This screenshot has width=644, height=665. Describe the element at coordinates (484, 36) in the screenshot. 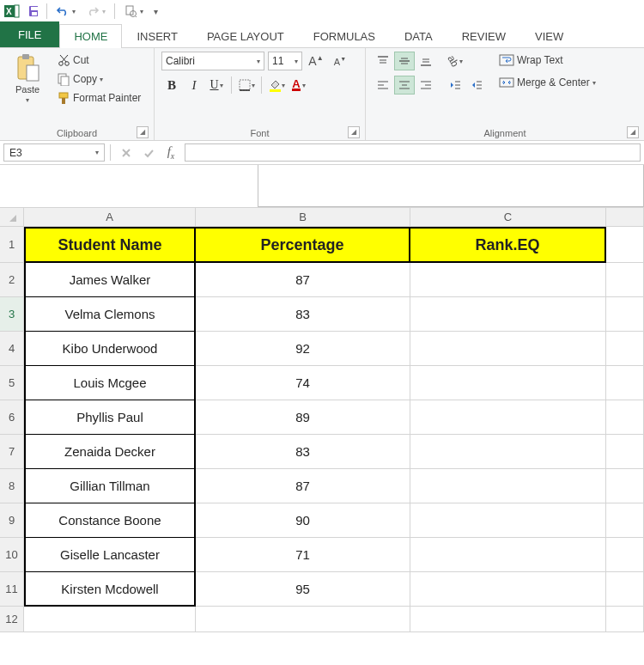

I see `tab-review: REVIEW` at that location.